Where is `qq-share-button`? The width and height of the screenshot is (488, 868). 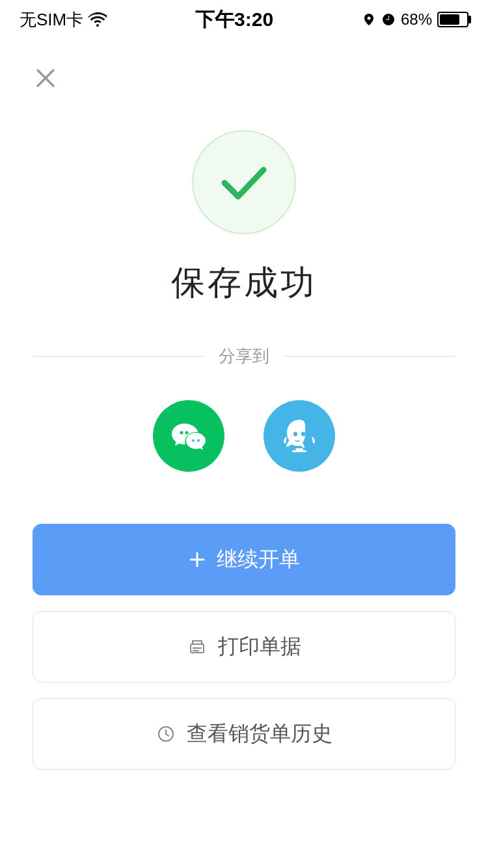 qq-share-button is located at coordinates (299, 436).